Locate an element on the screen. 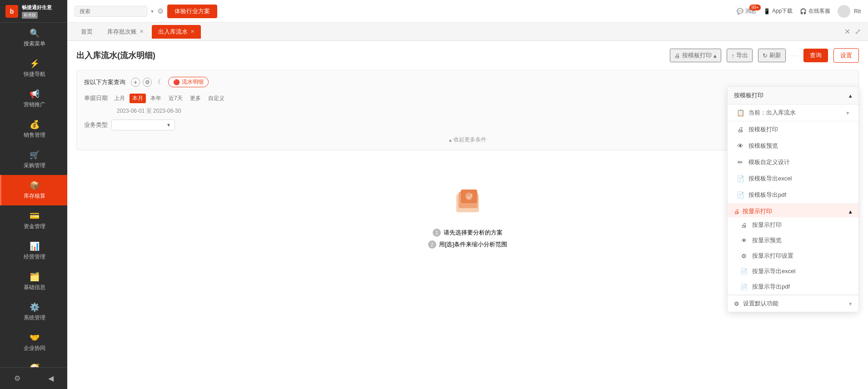  sidebar-item-quick-nav: ⚡快捷导航 is located at coordinates (34, 68).